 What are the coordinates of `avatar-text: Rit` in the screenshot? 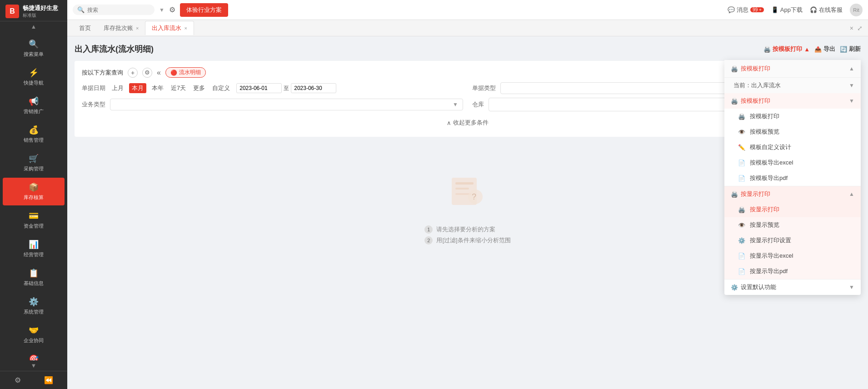 It's located at (856, 10).